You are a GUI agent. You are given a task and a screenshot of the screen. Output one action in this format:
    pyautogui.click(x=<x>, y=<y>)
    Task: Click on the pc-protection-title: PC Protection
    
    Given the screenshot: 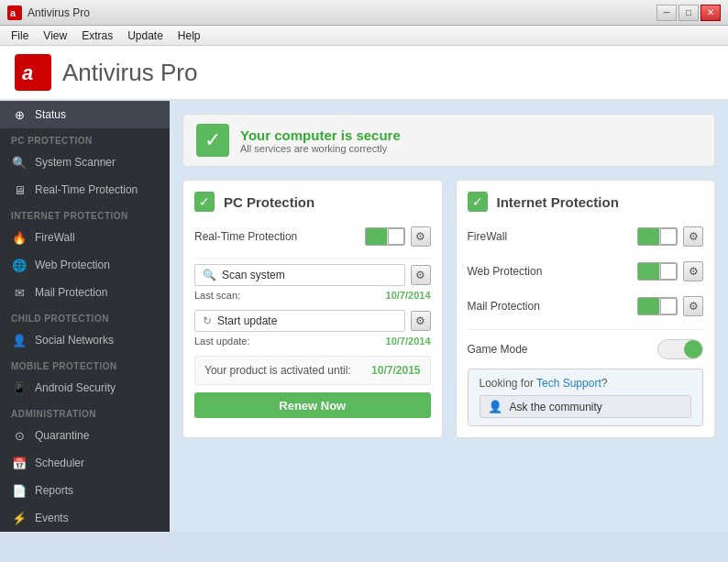 What is the action you would take?
    pyautogui.click(x=270, y=202)
    